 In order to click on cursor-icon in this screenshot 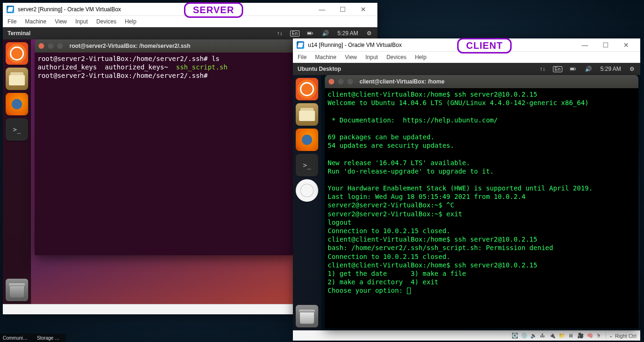, I will do `click(409, 291)`.